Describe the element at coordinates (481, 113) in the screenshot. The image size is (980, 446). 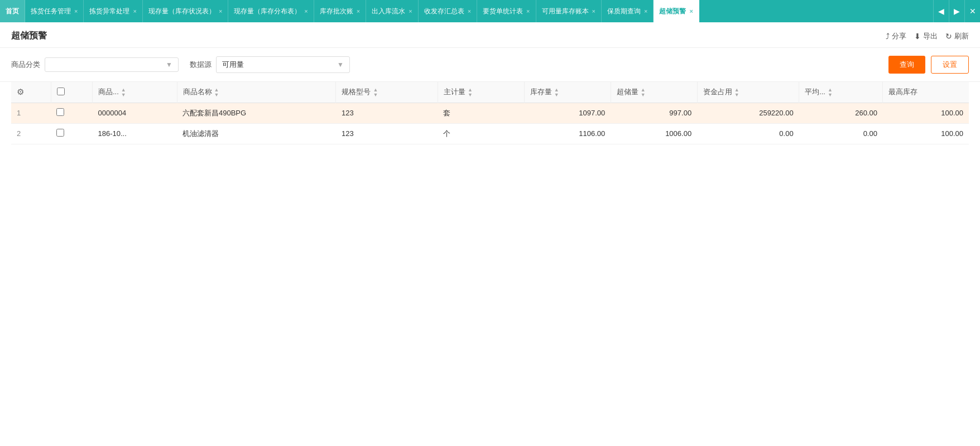
I see `cell-unit: 套` at that location.